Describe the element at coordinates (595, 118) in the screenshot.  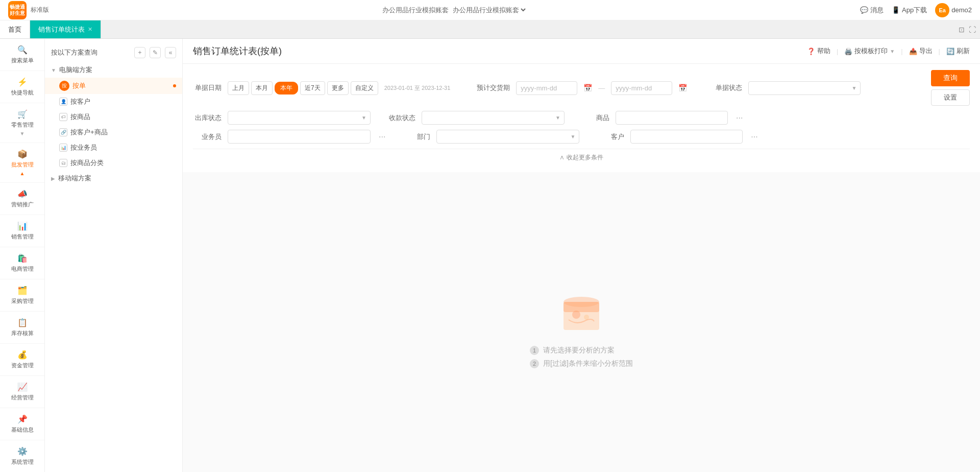
I see `product-label: 商品` at that location.